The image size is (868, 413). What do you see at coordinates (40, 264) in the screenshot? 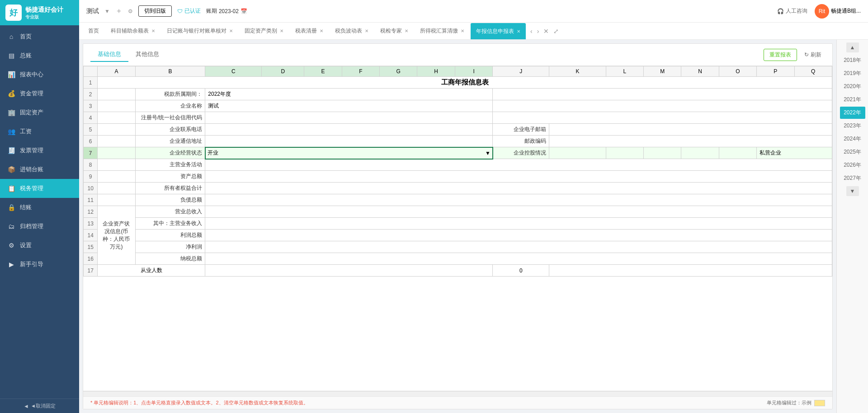
I see `sidebar-item-guide: ▶ 新手引导` at bounding box center [40, 264].